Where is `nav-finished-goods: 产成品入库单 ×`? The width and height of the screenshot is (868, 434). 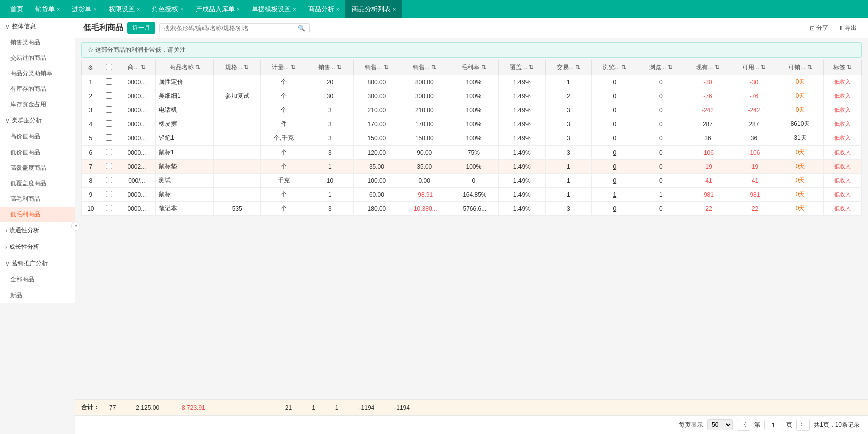
nav-finished-goods: 产成品入库单 × is located at coordinates (218, 9).